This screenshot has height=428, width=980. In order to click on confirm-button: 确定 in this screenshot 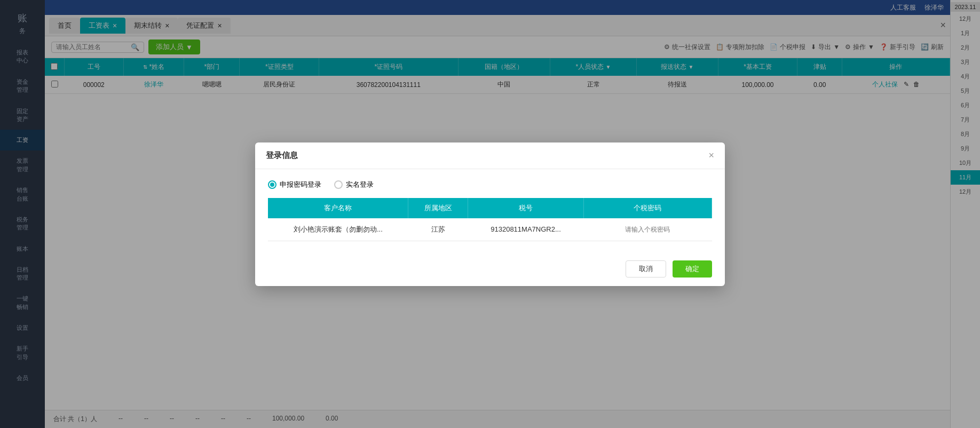, I will do `click(692, 269)`.